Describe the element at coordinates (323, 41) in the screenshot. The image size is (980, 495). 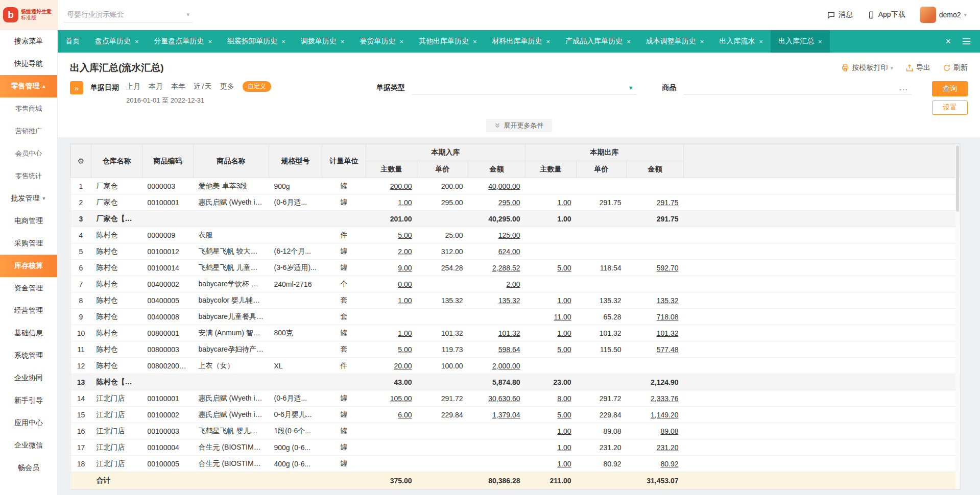
I see `tab-调拨单历史: 调拨单历史×` at that location.